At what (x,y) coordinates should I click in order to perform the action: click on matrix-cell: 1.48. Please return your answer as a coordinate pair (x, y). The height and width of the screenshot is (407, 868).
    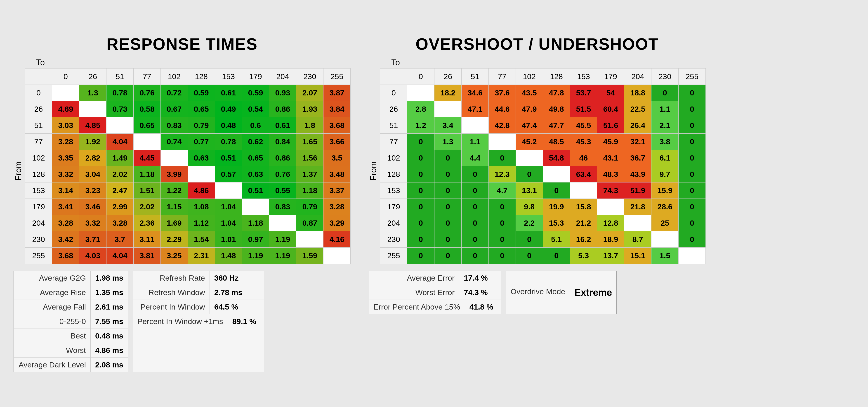
    Looking at the image, I should click on (228, 256).